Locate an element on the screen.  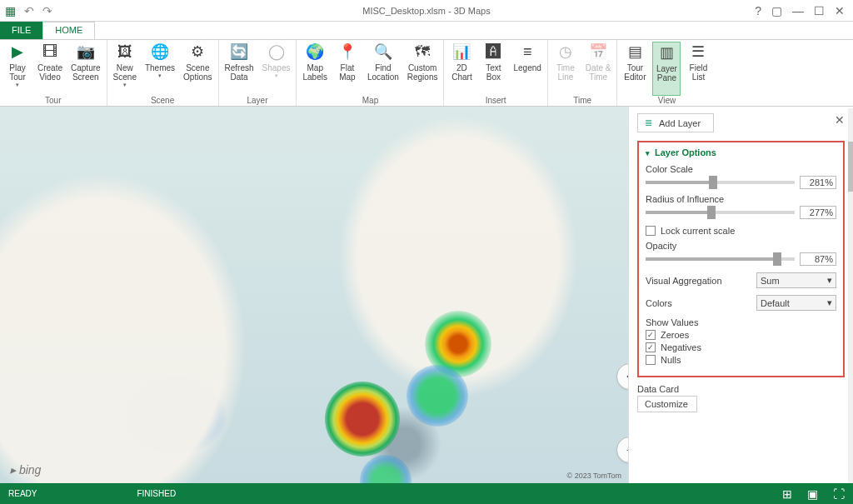
tour-editor-button: ▤Tour Editor is located at coordinates (635, 68).